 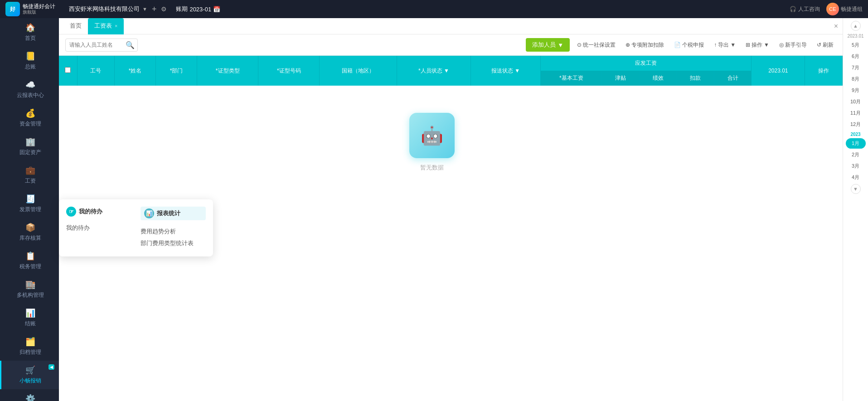 I want to click on tab-home: 首页, so click(x=76, y=26).